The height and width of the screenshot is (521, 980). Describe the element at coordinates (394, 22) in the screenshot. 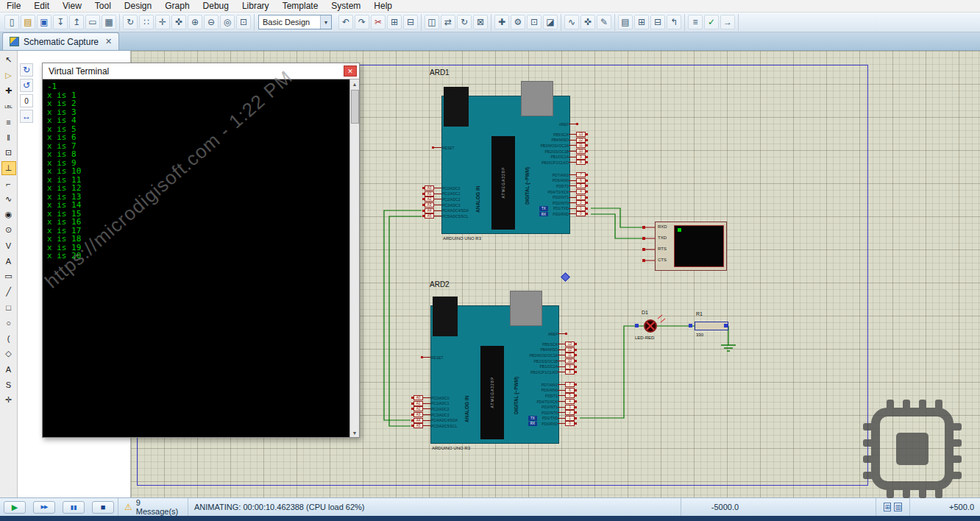

I see `copy-icon: ⊞` at that location.